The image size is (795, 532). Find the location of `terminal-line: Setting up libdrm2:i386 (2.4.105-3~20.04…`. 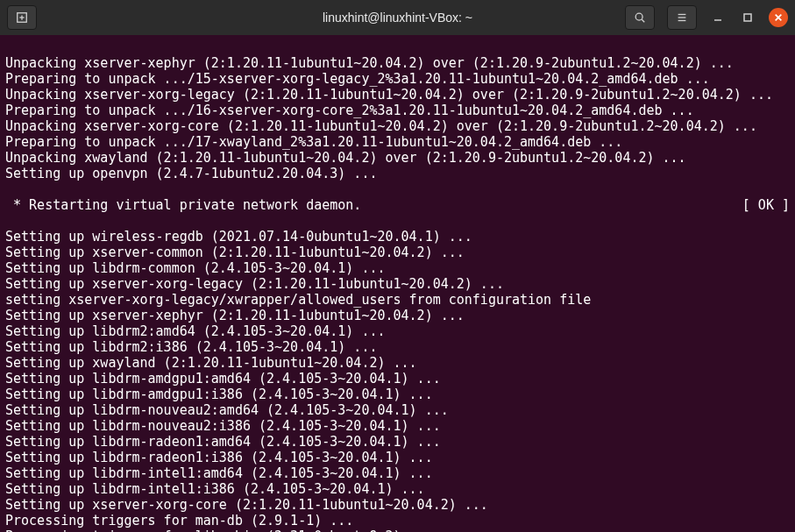

terminal-line: Setting up libdrm2:i386 (2.4.105-3~20.04… is located at coordinates (398, 347).